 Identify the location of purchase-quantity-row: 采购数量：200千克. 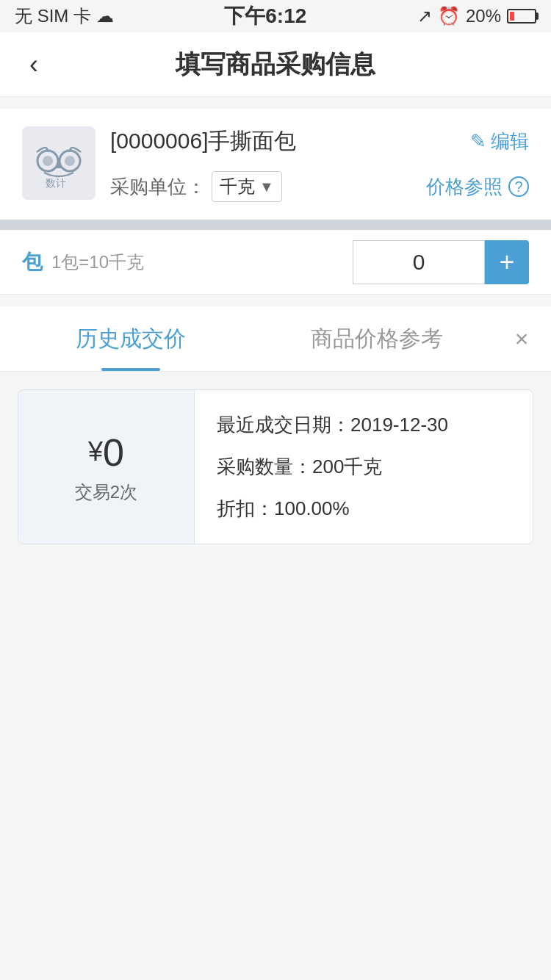
(364, 467).